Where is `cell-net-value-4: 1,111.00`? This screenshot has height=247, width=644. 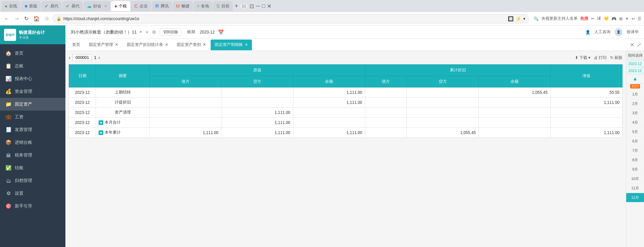
cell-net-value-4: 1,111.00 is located at coordinates (586, 133).